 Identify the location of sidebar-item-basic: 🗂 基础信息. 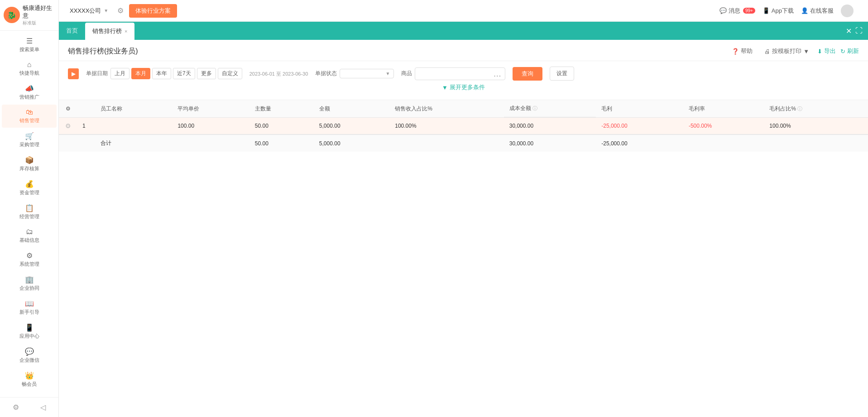
(29, 235).